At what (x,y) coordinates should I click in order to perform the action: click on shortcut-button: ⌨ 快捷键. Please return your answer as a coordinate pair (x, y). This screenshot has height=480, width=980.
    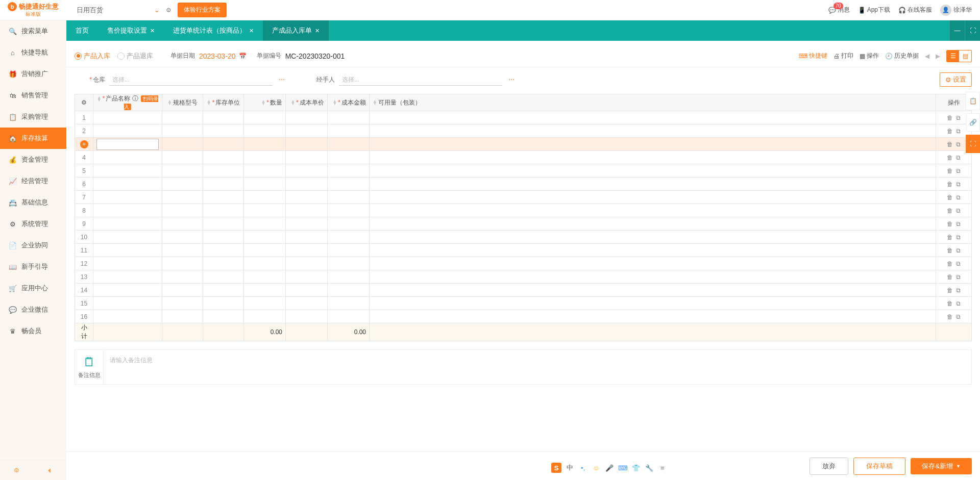
    Looking at the image, I should click on (813, 56).